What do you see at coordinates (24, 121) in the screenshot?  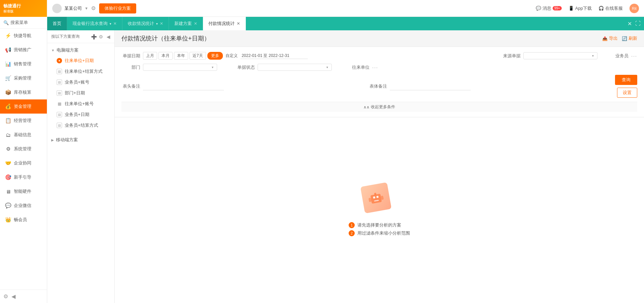 I see `sidebar-item-operation: 📋经营管理` at bounding box center [24, 121].